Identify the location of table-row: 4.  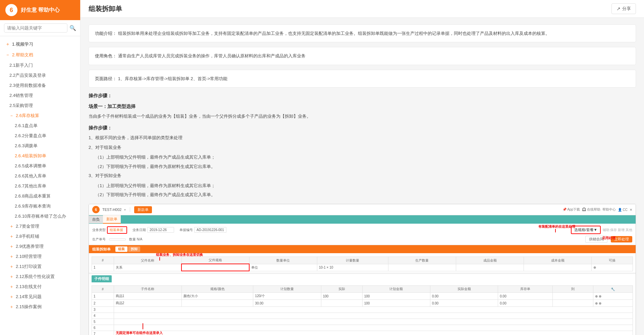
(362, 316).